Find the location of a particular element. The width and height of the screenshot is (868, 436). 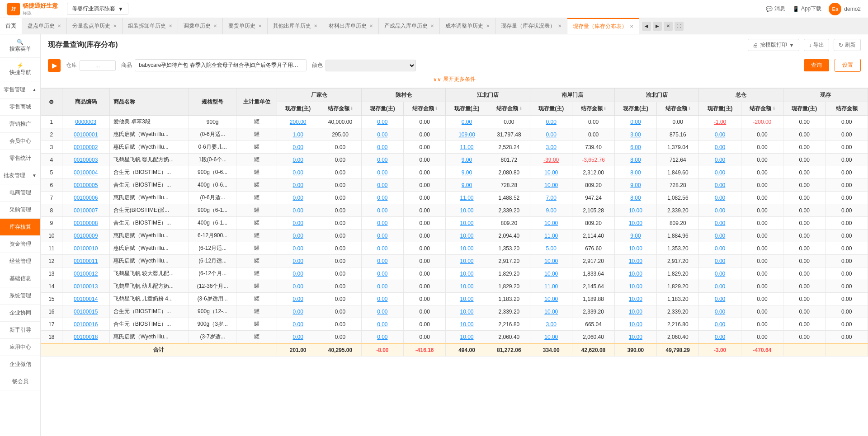

row-code: 00100002 is located at coordinates (86, 147).